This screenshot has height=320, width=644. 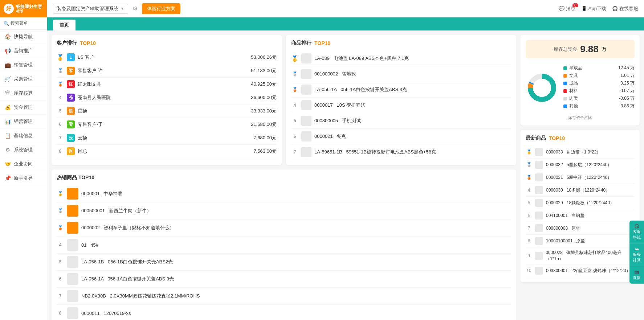 I want to click on customer-service-button: 🎧 客服 热线, so click(x=637, y=232).